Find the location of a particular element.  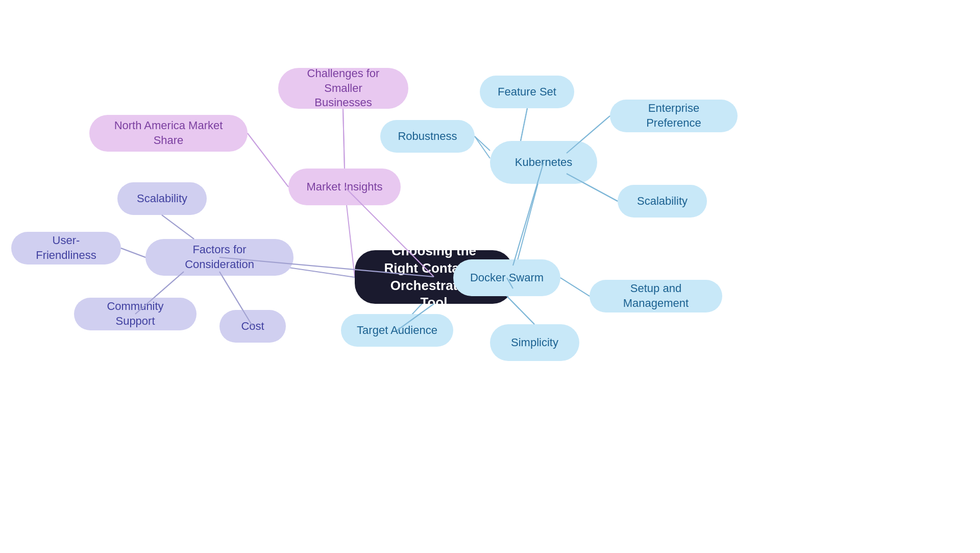

simplicity-node: Simplicity is located at coordinates (535, 343).